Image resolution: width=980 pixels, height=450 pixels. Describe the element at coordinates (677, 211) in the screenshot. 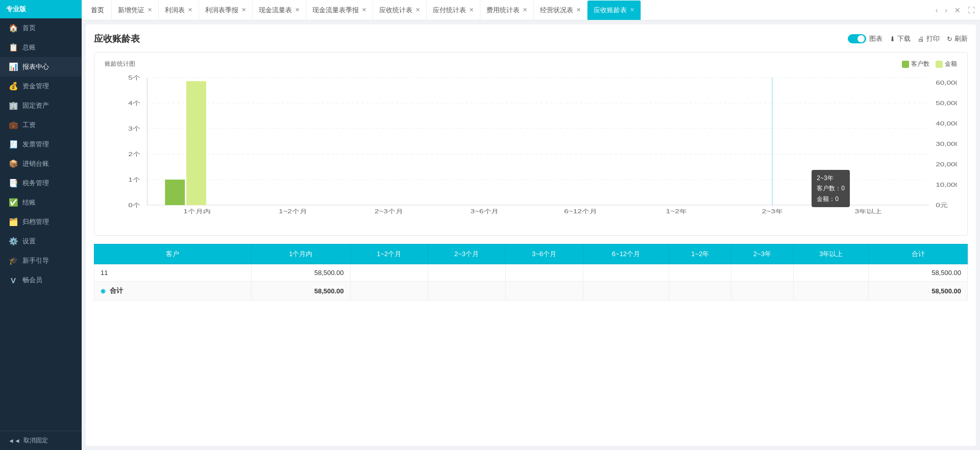

I see `svg-text: 1~2年` at that location.